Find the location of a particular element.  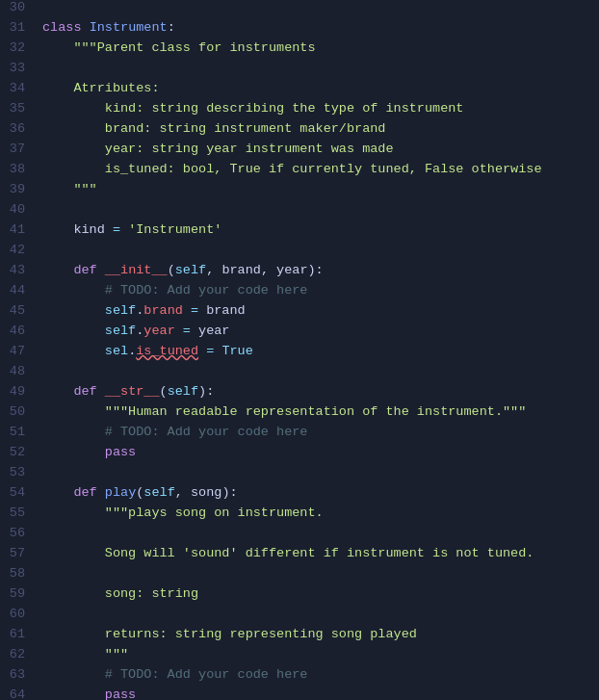

line-number: 58 is located at coordinates (20, 574).